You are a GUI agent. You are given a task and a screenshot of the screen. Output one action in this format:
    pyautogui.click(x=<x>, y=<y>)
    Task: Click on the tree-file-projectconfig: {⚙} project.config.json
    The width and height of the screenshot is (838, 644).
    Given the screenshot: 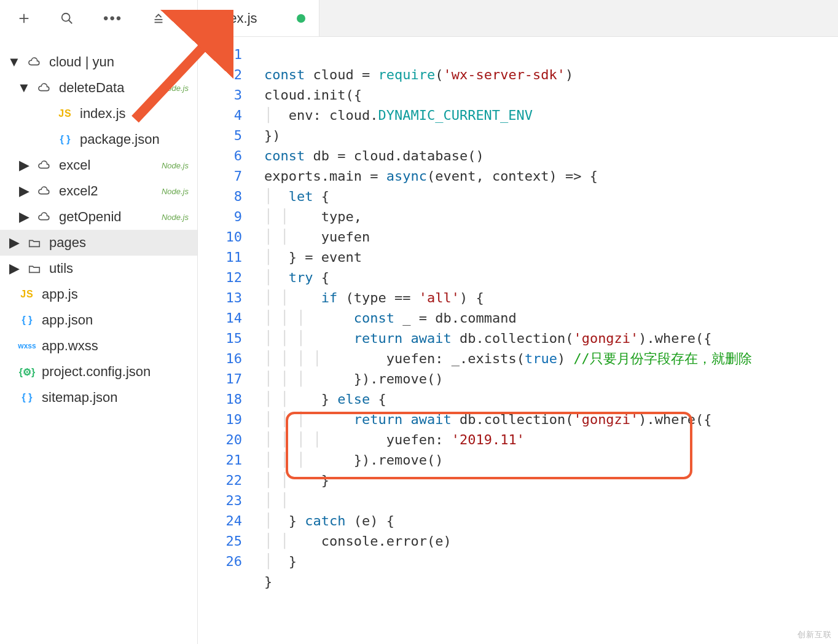 What is the action you would take?
    pyautogui.click(x=98, y=372)
    